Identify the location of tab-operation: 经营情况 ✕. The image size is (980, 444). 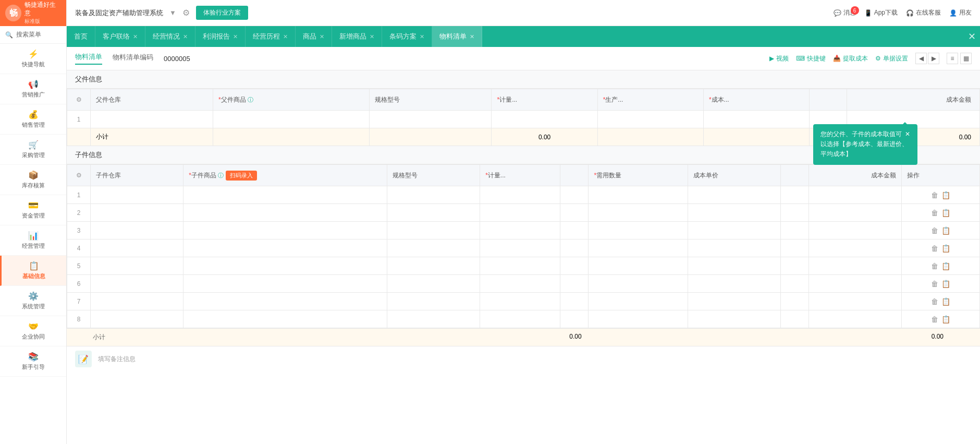
(170, 37).